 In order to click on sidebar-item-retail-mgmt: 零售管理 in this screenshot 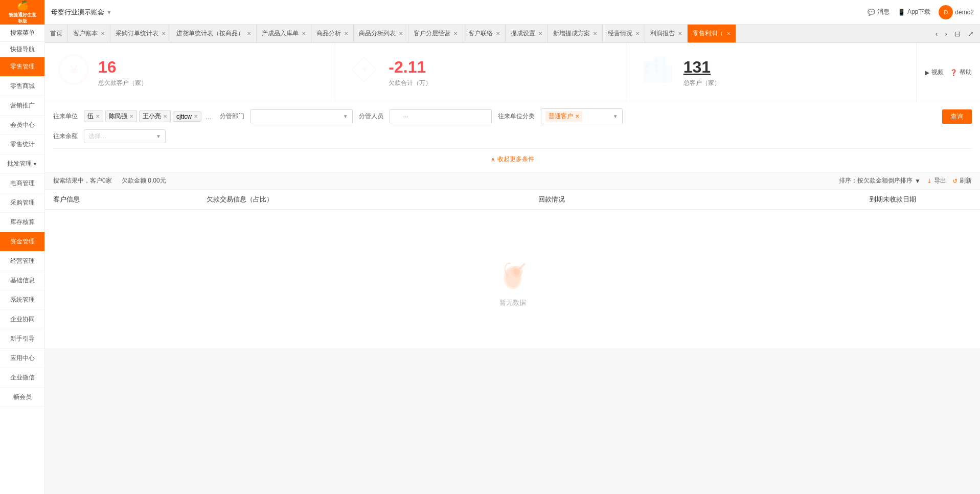, I will do `click(22, 67)`.